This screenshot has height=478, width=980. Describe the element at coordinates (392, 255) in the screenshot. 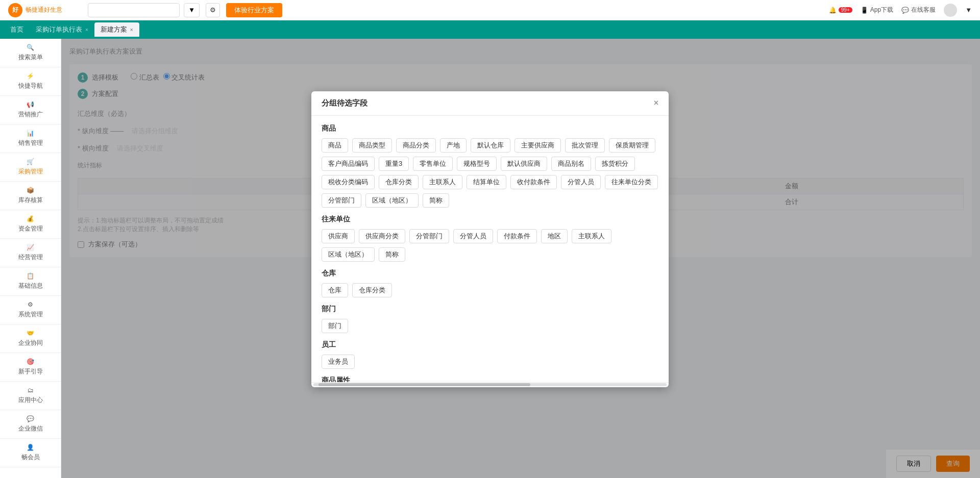

I see `field-partner-short-name: 简称` at that location.